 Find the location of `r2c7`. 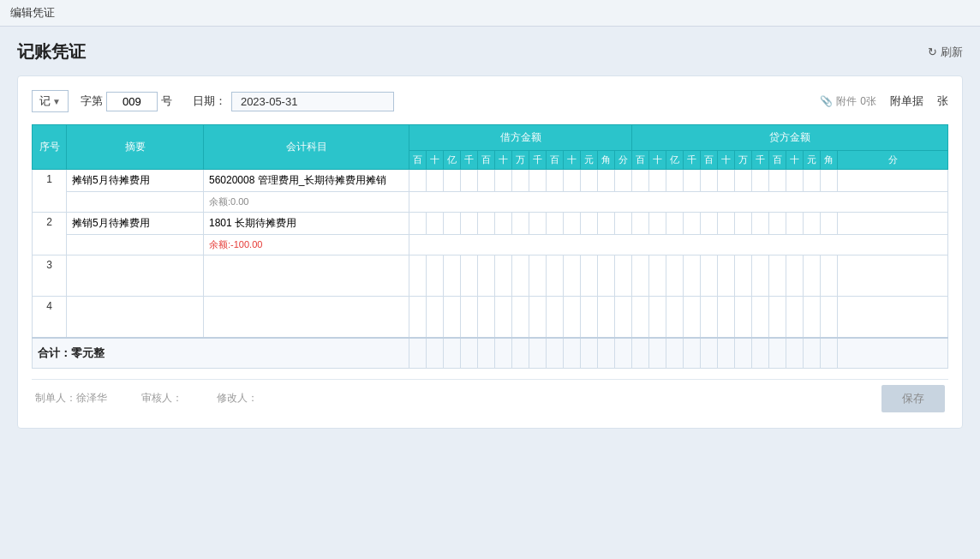

r2c7 is located at coordinates (744, 224).